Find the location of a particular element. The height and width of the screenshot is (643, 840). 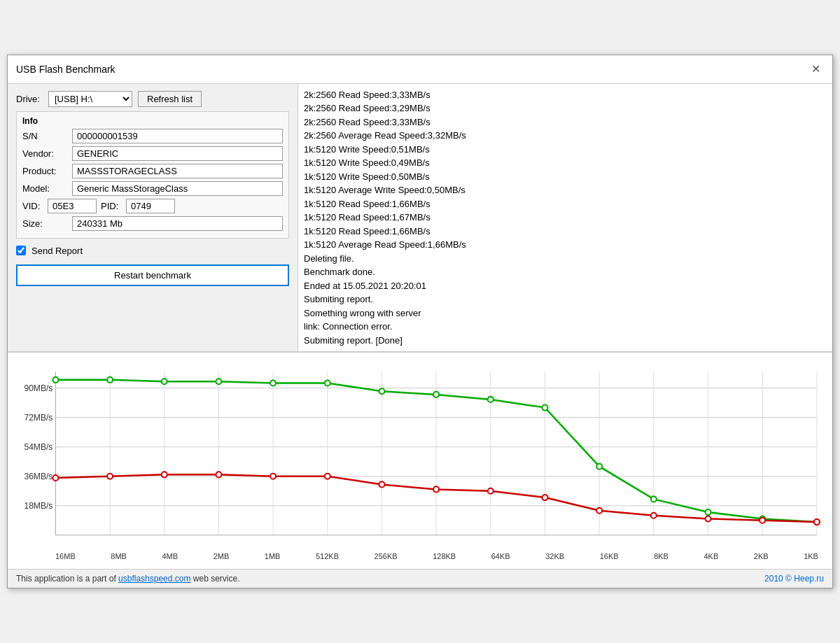

log-line: Deleting file. is located at coordinates (566, 259).